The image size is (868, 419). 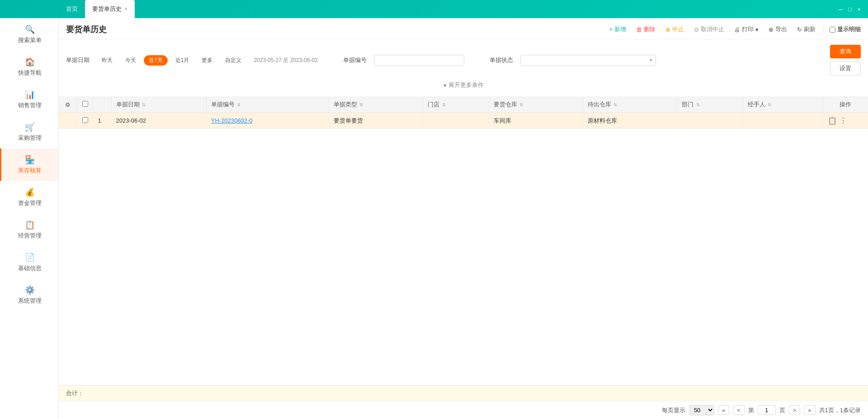 What do you see at coordinates (456, 105) in the screenshot?
I see `col-store: 门店 ⇅` at bounding box center [456, 105].